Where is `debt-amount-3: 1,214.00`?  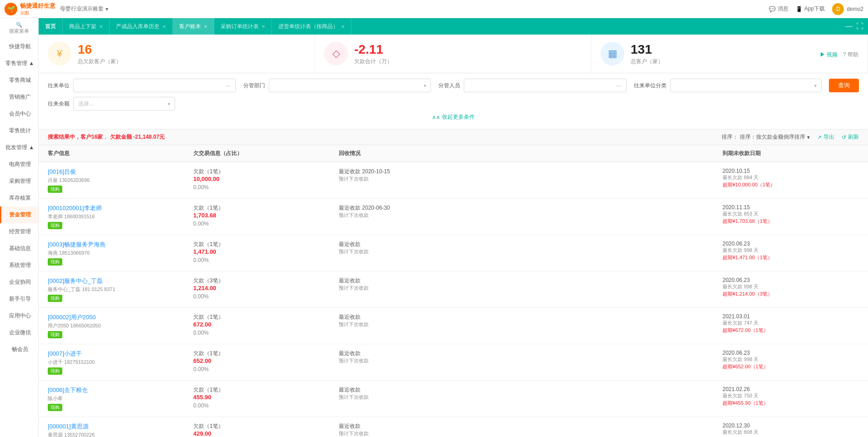 debt-amount-3: 1,214.00 is located at coordinates (266, 288).